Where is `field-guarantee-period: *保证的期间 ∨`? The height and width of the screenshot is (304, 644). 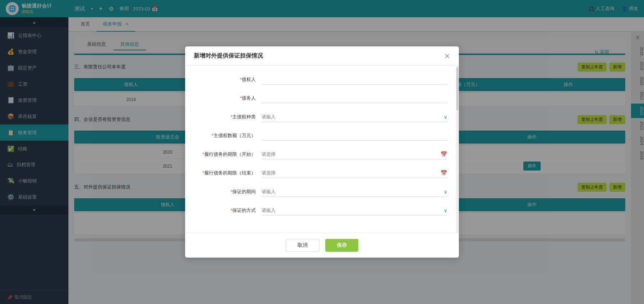 field-guarantee-period: *保证的期间 ∨ is located at coordinates (322, 192).